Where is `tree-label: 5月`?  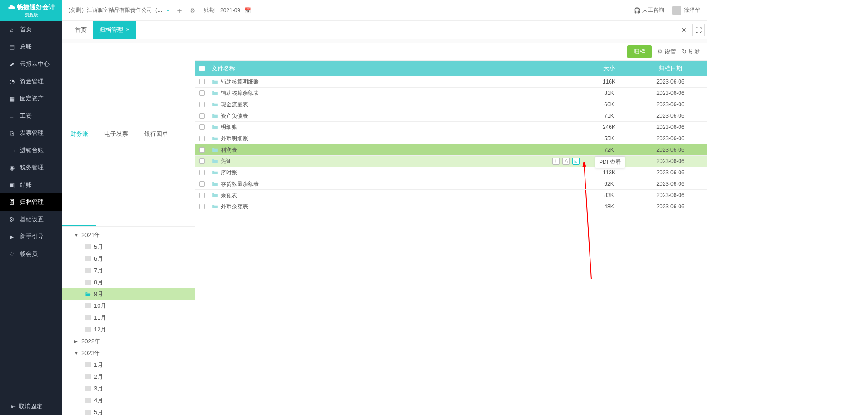 tree-label: 5月 is located at coordinates (99, 412).